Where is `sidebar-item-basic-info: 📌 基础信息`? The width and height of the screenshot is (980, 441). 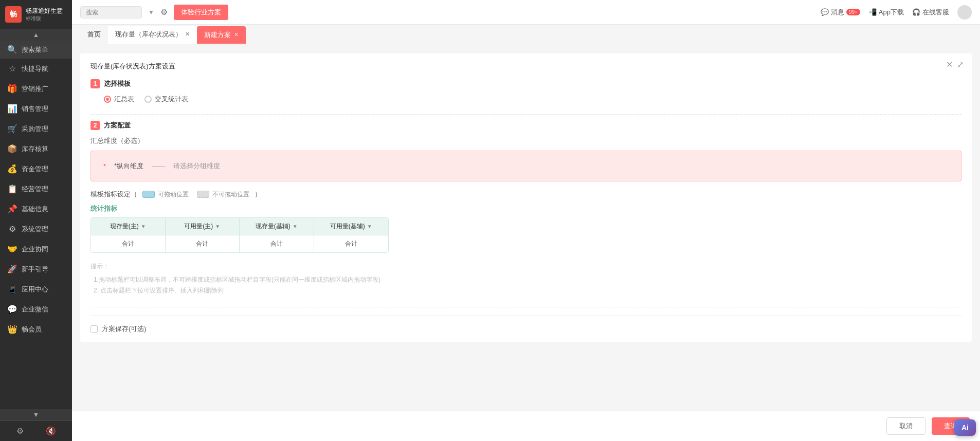
sidebar-item-basic-info: 📌 基础信息 is located at coordinates (36, 209).